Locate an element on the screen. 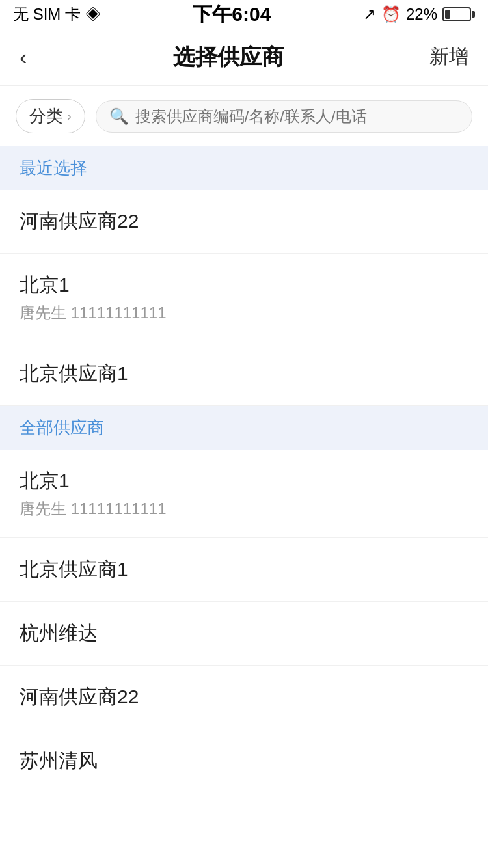 This screenshot has width=488, height=868. list-item: 杭州维达 is located at coordinates (244, 634).